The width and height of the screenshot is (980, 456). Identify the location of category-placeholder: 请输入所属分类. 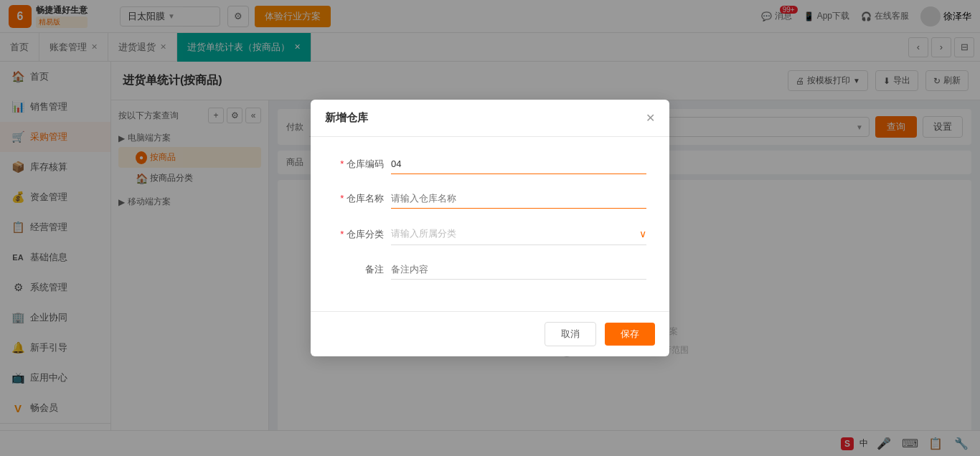
(423, 234).